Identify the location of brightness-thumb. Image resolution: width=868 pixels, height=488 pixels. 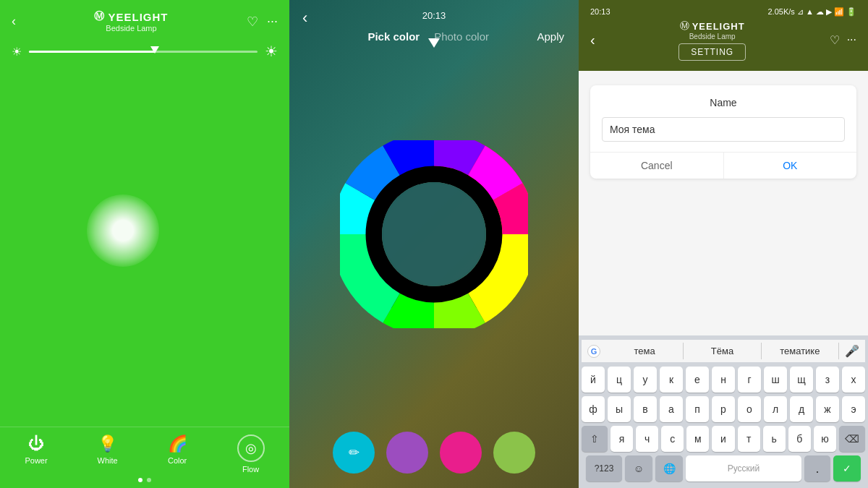
(155, 50).